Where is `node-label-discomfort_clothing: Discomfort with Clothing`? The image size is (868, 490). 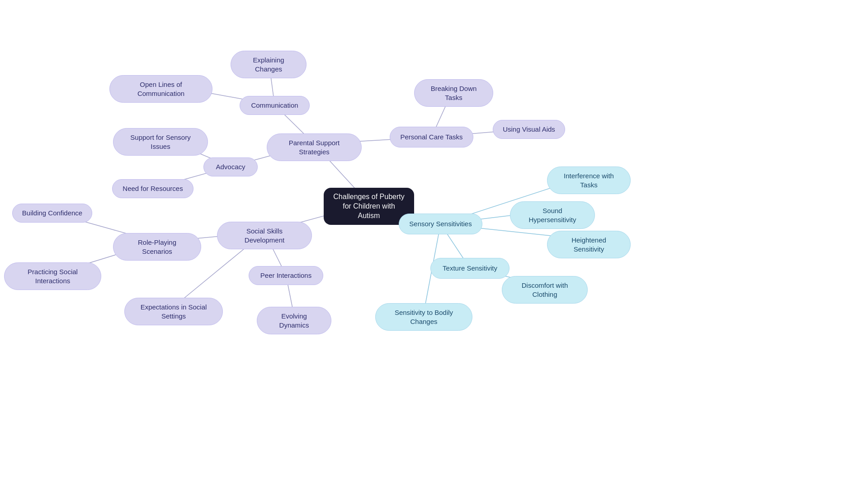 node-label-discomfort_clothing: Discomfort with Clothing is located at coordinates (545, 290).